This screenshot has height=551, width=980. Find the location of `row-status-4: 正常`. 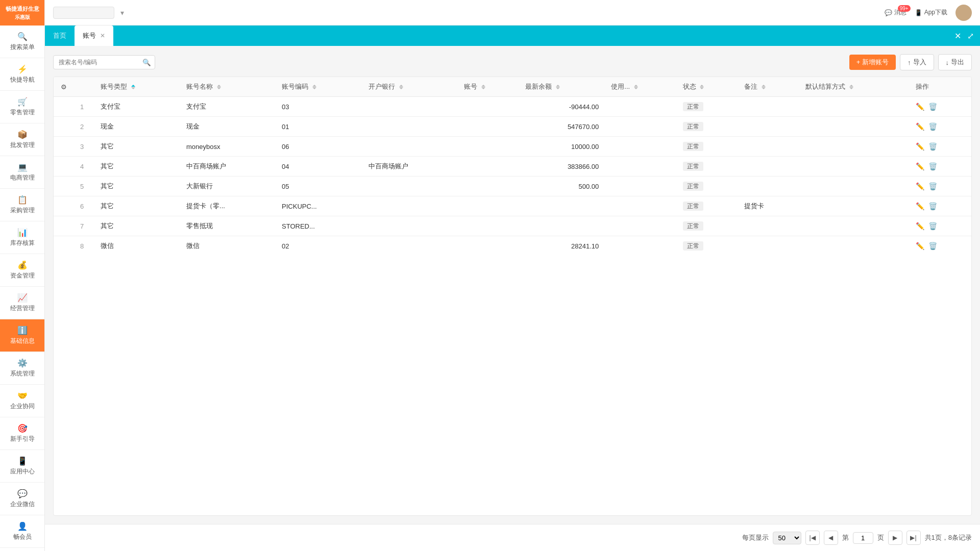

row-status-4: 正常 is located at coordinates (707, 187).